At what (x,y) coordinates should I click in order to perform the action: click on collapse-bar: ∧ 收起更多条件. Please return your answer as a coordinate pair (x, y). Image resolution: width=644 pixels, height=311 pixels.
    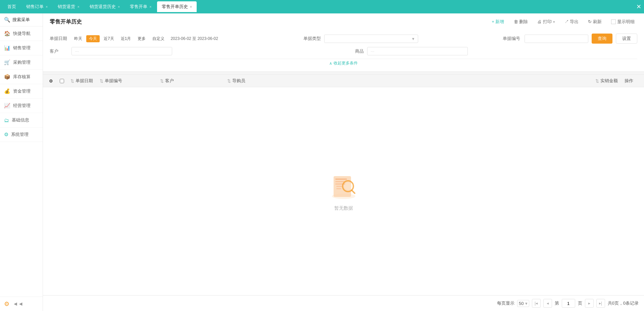
    Looking at the image, I should click on (344, 63).